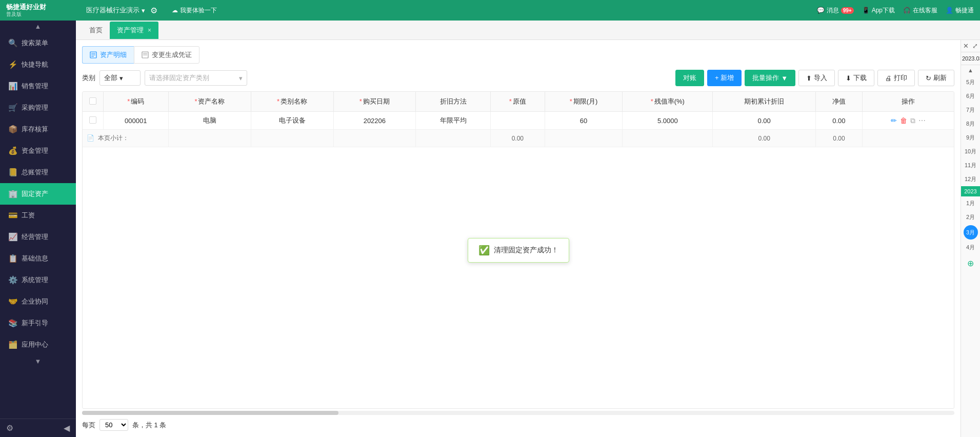  I want to click on sub-tab-asset-detail: 资产明细, so click(108, 55).